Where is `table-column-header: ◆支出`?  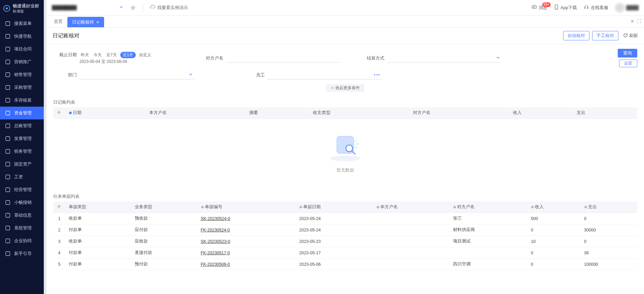
table-column-header: ◆支出 is located at coordinates (609, 207).